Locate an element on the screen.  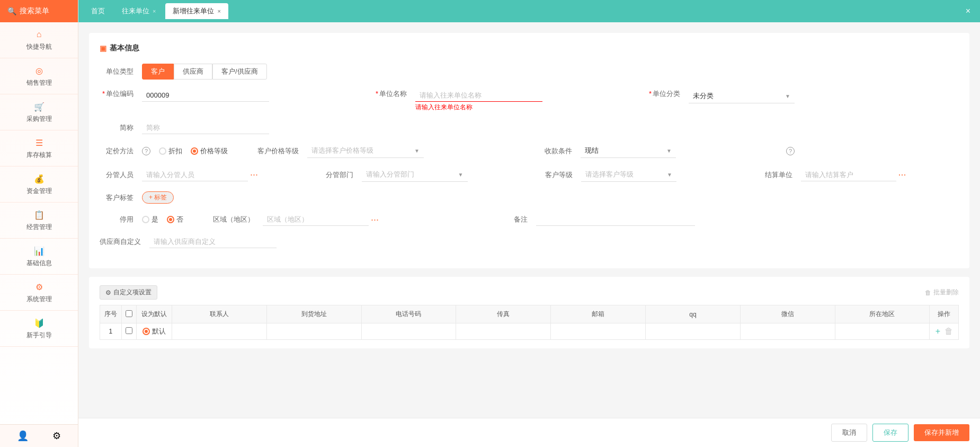
sidebar-item-label: 快捷导航 is located at coordinates (39, 47).